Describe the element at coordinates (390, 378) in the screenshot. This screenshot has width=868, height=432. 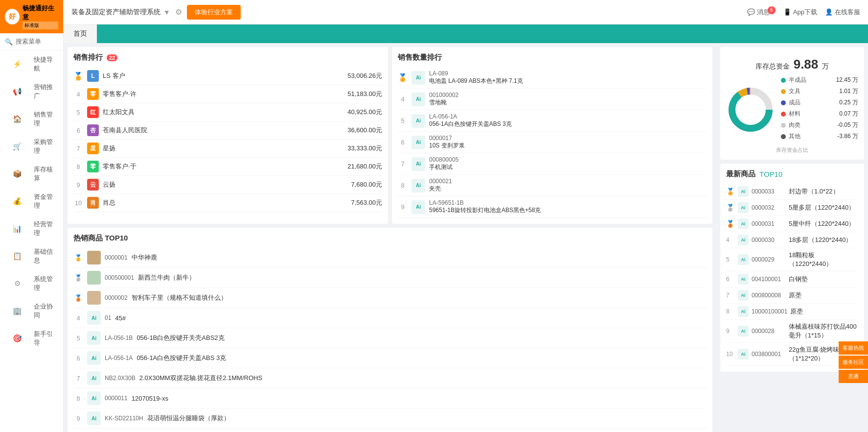
I see `hot-product-7: 7 Ai NB2.0X30B 2.0X30MM双搓花轴.搓花直径2.1MM/RO…` at that location.